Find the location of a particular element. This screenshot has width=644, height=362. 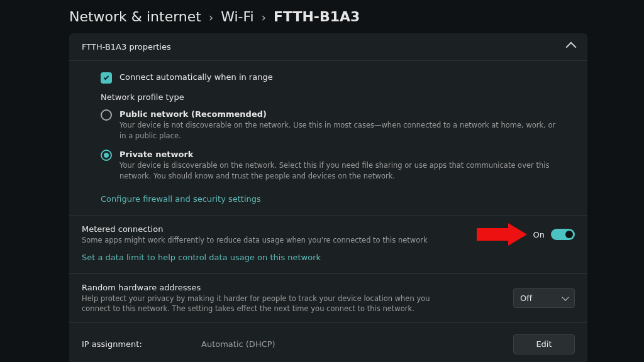

annotation-arrow-icon is located at coordinates (502, 234).